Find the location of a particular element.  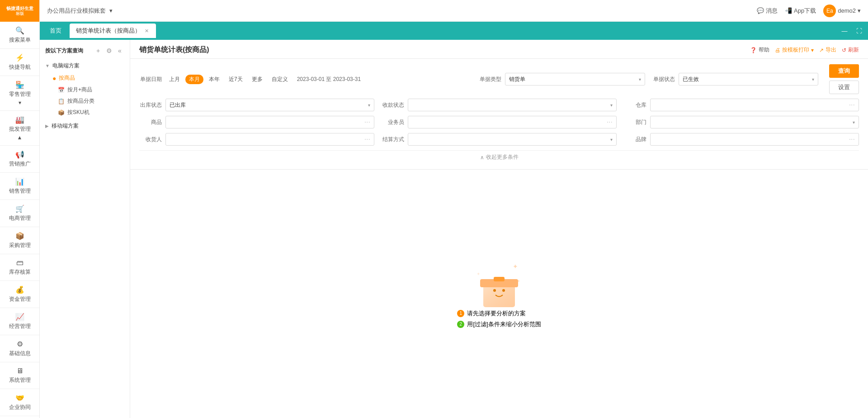

app-name: 畅捷通好生意 is located at coordinates (20, 8).